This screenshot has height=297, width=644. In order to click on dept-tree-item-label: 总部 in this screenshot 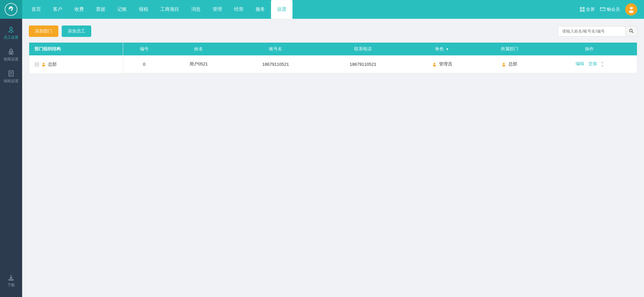, I will do `click(52, 64)`.